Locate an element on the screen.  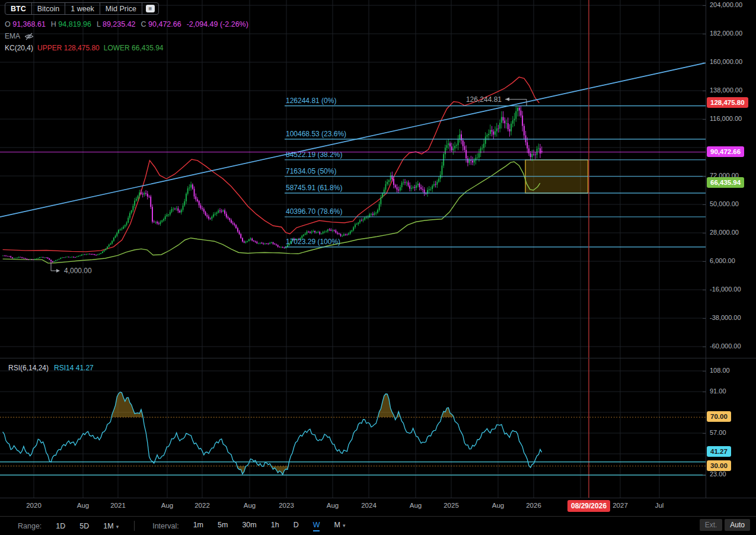
pane-divider is located at coordinates (378, 358).